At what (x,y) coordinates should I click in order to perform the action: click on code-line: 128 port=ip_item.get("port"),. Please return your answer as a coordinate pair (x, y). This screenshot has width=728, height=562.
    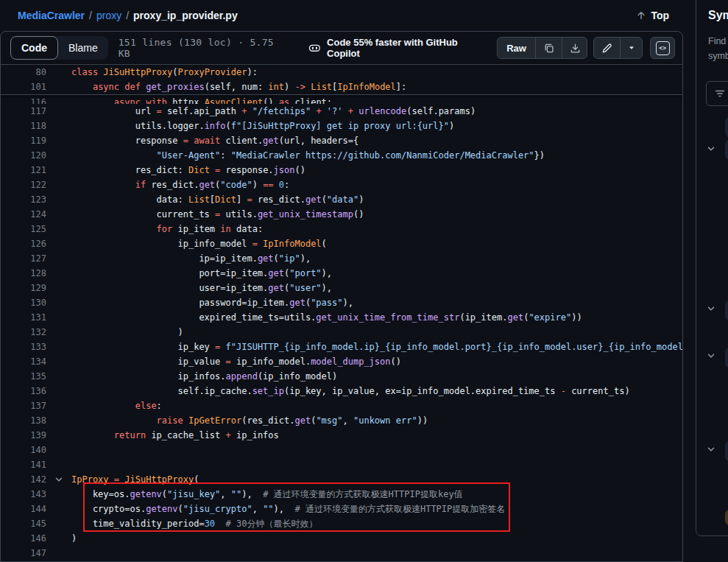
    Looking at the image, I should click on (342, 273).